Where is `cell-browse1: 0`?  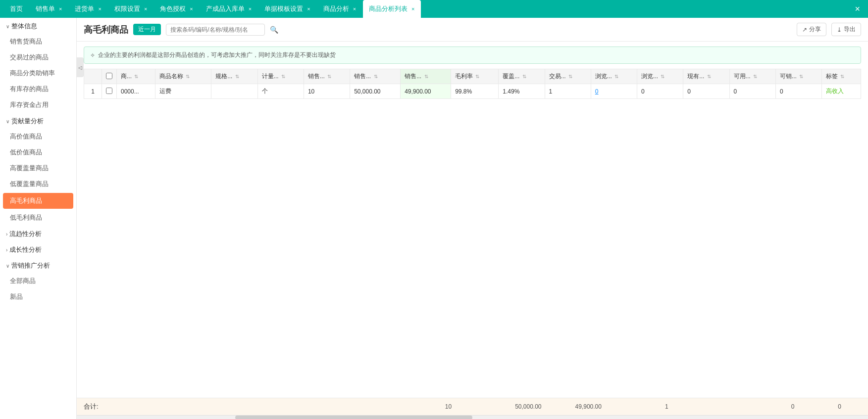 cell-browse1: 0 is located at coordinates (614, 92).